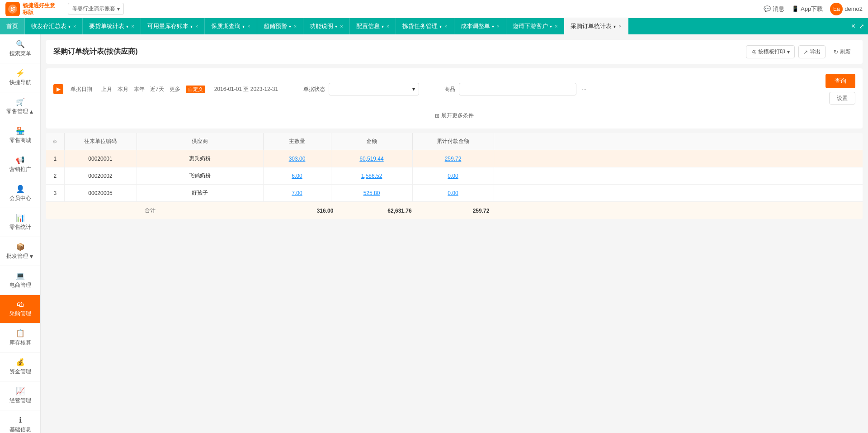  I want to click on sidebar-item-basic-info: ℹ 基础信息, so click(20, 422).